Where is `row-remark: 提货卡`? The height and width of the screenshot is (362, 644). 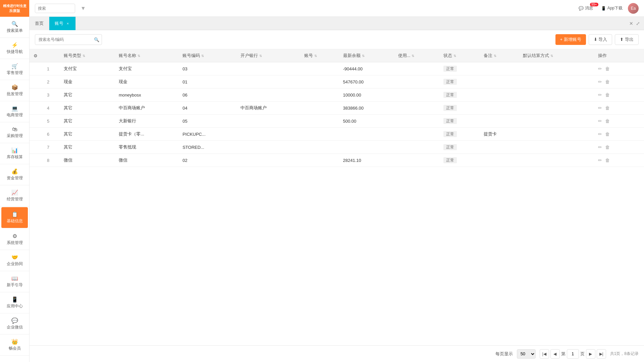 row-remark: 提货卡 is located at coordinates (499, 134).